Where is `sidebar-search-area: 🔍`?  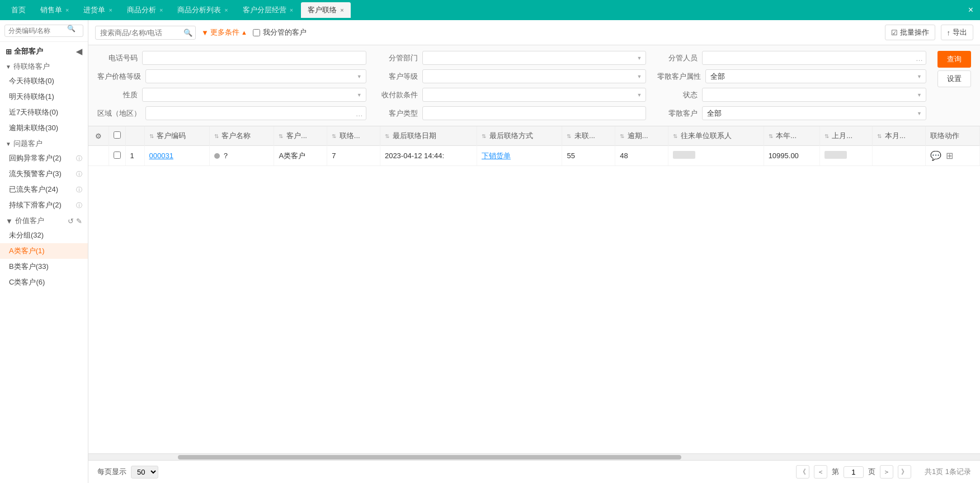 sidebar-search-area: 🔍 is located at coordinates (44, 31).